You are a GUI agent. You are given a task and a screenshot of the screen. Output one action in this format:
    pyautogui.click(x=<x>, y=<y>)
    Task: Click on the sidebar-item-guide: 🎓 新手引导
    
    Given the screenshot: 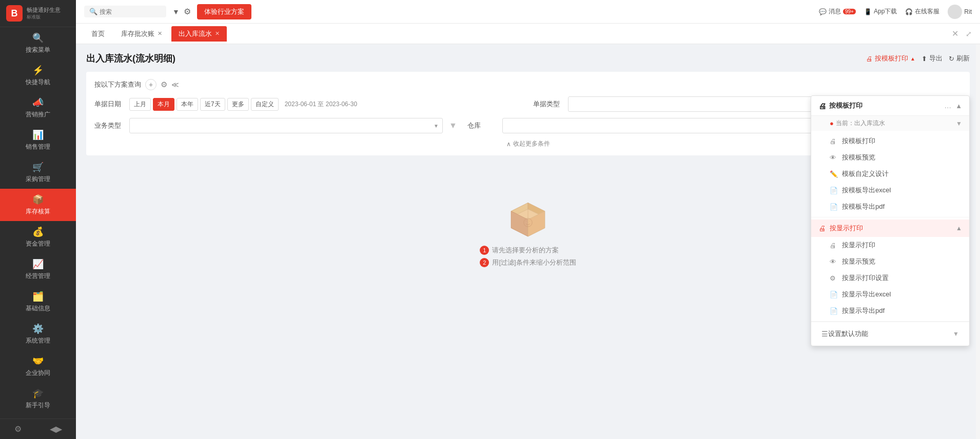 What is the action you would take?
    pyautogui.click(x=38, y=399)
    